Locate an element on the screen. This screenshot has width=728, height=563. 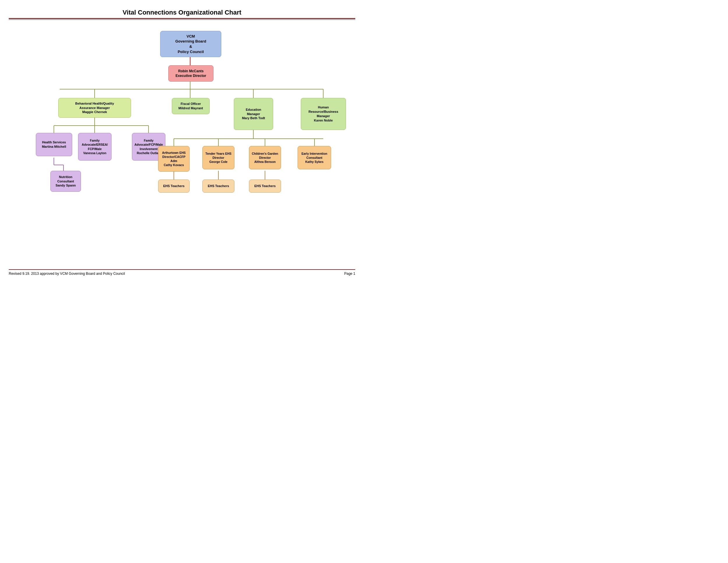
human-resource-label: Human Resource/Business Manager Karen No… is located at coordinates (323, 114).